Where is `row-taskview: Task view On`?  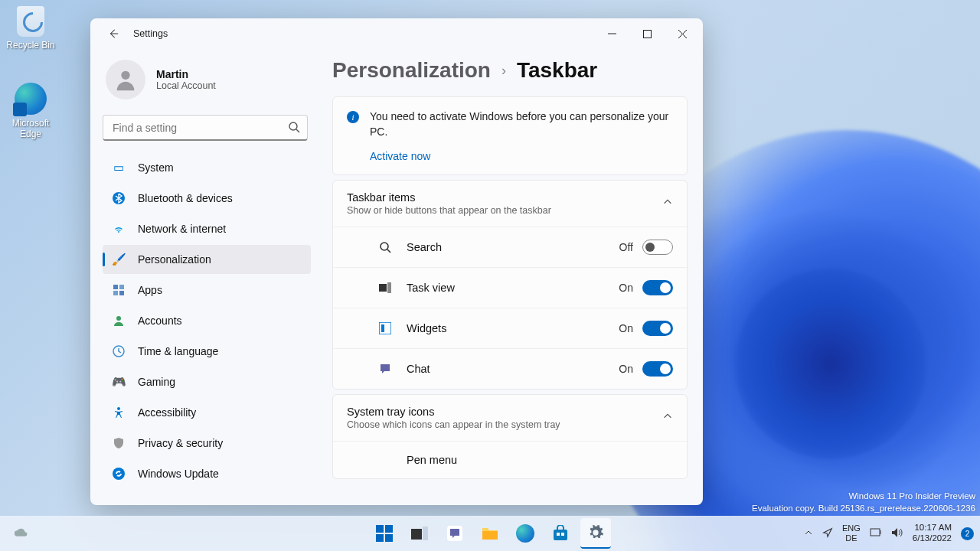 row-taskview: Task view On is located at coordinates (510, 288).